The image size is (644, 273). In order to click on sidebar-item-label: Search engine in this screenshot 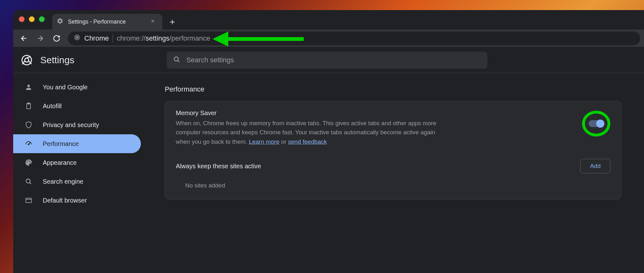, I will do `click(63, 182)`.